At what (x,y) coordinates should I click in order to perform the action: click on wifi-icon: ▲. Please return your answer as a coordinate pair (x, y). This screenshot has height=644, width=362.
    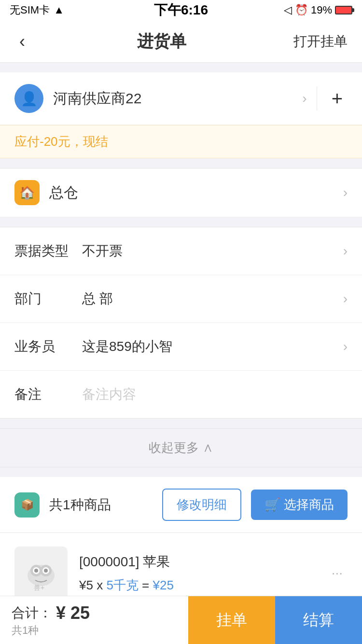
    Looking at the image, I should click on (59, 10).